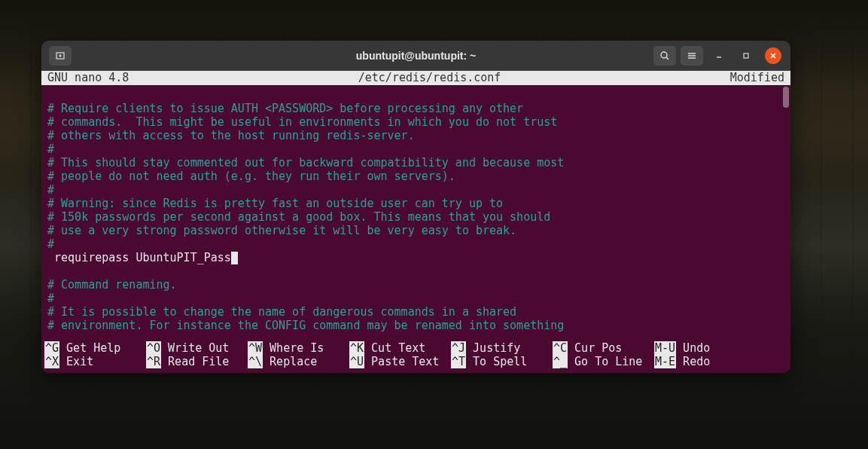  What do you see at coordinates (746, 56) in the screenshot?
I see `maximize-button` at bounding box center [746, 56].